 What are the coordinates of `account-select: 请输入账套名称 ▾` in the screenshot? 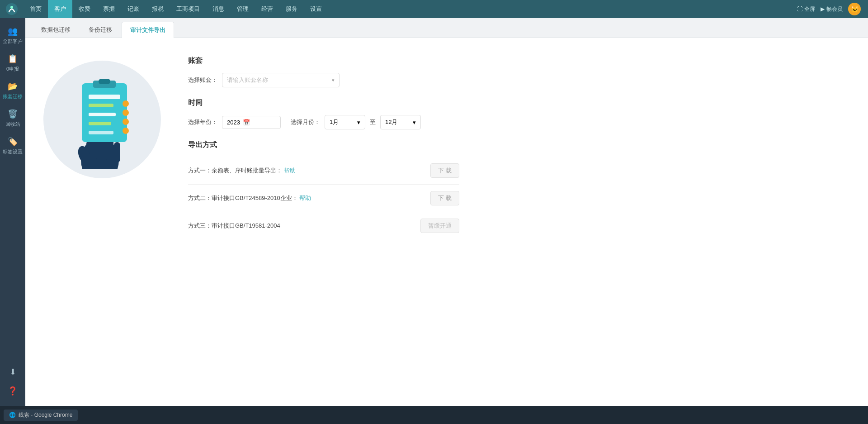 It's located at (281, 80).